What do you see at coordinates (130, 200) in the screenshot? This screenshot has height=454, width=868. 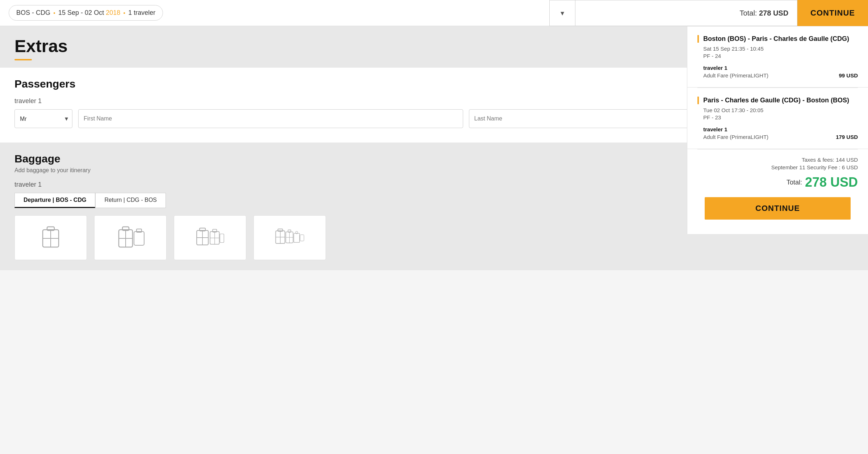 I see `baggage-tab-return: Return | CDG - BOS` at bounding box center [130, 200].